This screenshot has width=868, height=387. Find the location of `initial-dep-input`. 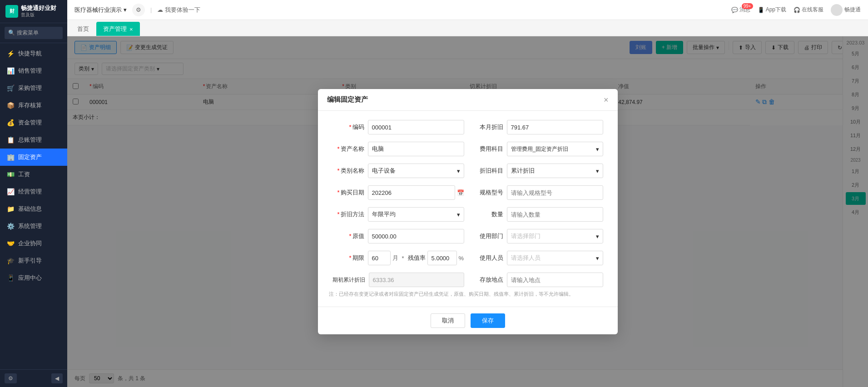

initial-dep-input is located at coordinates (417, 280).